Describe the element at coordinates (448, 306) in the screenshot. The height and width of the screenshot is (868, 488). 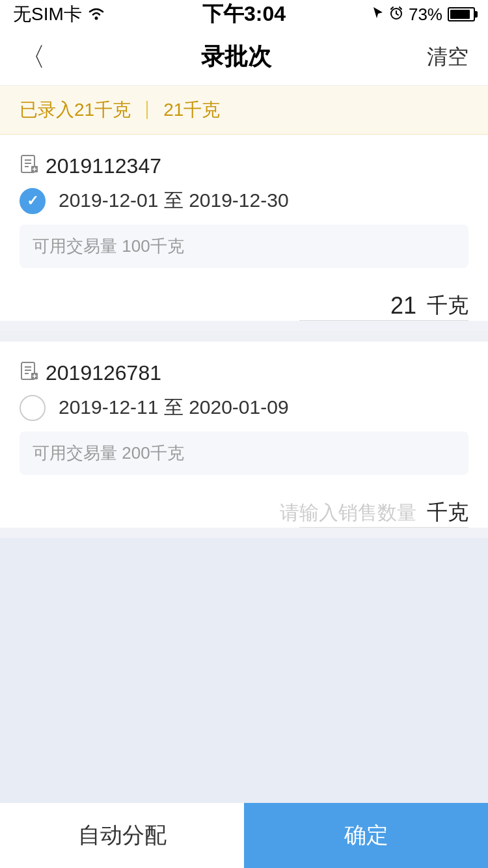
I see `amount-unit-1: 千克` at that location.